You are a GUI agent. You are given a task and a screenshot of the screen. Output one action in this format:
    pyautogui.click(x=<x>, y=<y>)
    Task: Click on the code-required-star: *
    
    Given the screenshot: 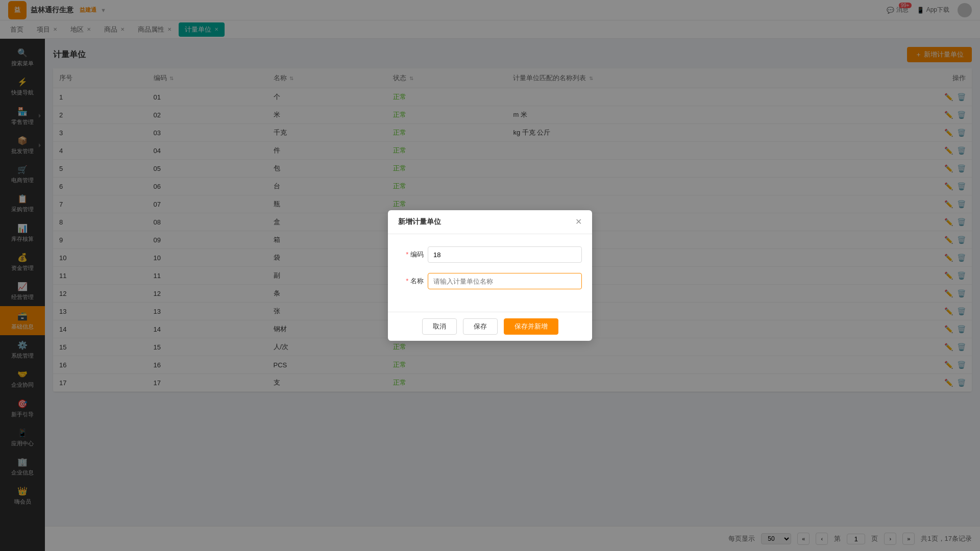 What is the action you would take?
    pyautogui.click(x=407, y=254)
    